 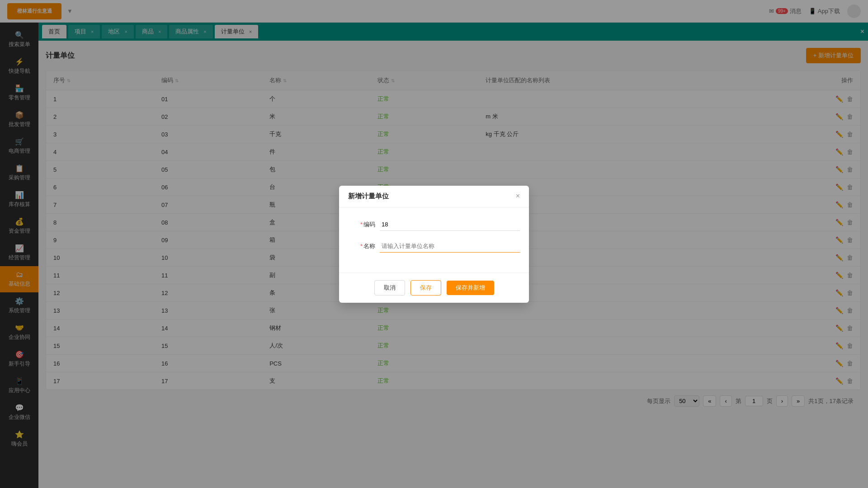 What do you see at coordinates (368, 196) in the screenshot?
I see `modal-title: 新增计量单位` at bounding box center [368, 196].